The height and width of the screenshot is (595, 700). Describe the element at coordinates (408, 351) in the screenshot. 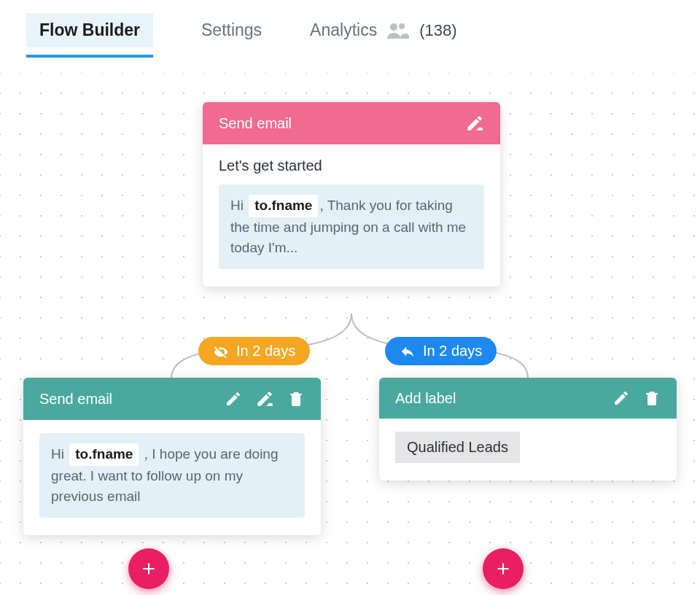

I see `reply-icon` at that location.